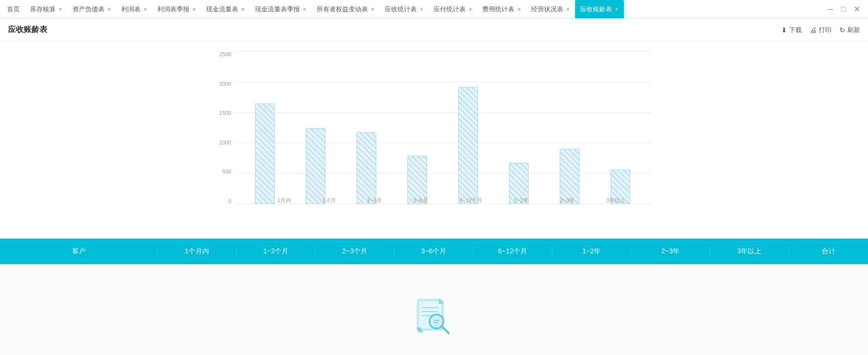 This screenshot has width=868, height=355. I want to click on tab-inventory-label: 库存核算, so click(43, 9).